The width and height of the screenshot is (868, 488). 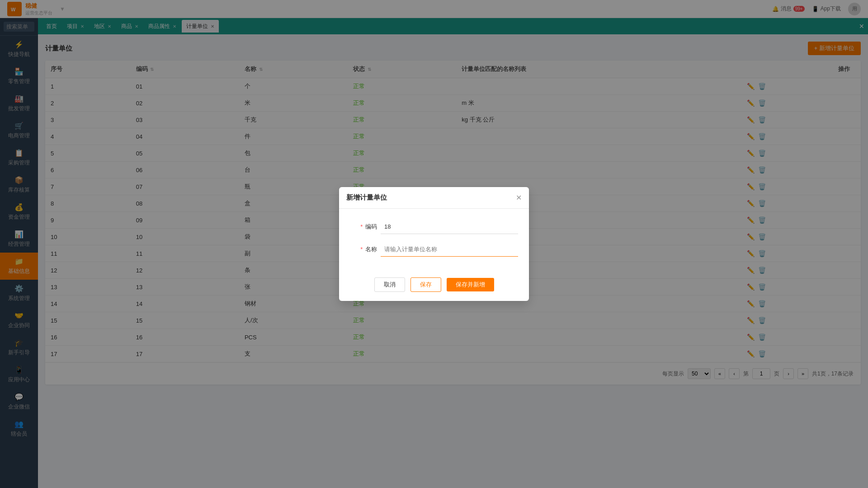 What do you see at coordinates (434, 227) in the screenshot?
I see `form-row-code: * 编码` at bounding box center [434, 227].